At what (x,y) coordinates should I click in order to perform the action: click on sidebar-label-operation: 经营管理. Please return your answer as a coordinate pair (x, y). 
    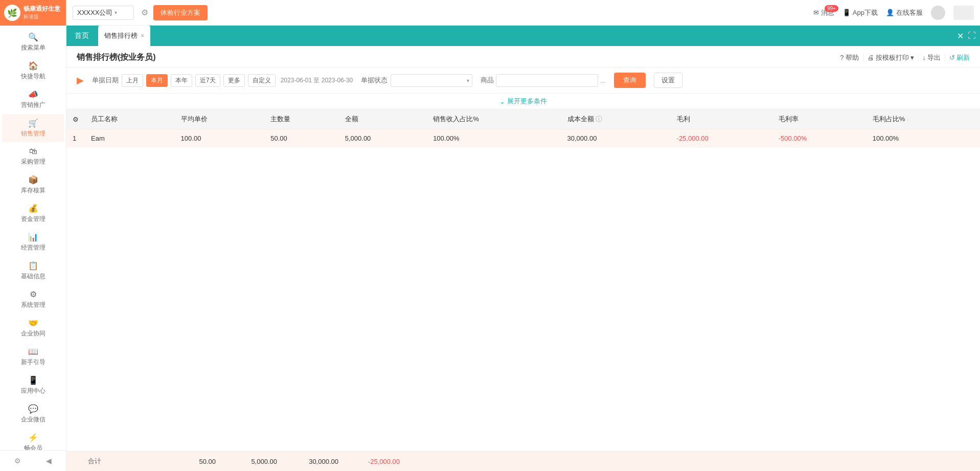
    Looking at the image, I should click on (33, 248).